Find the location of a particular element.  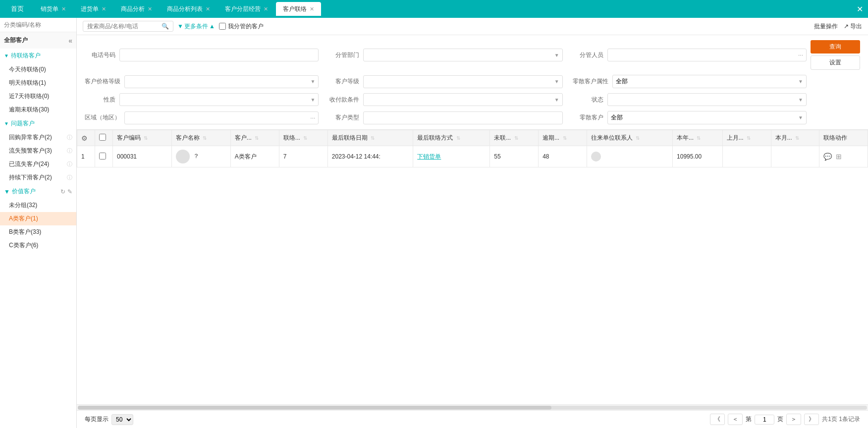

last-month-sort-icon: ⇅ is located at coordinates (749, 138).